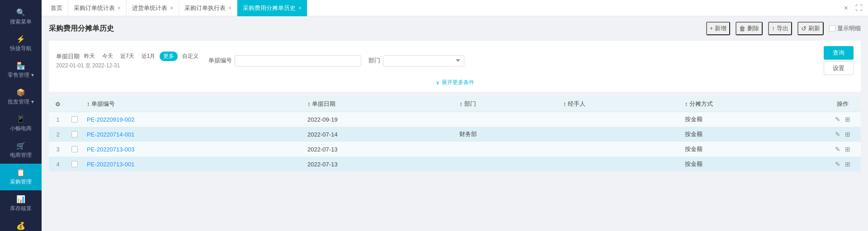 The image size is (868, 231). Describe the element at coordinates (848, 134) in the screenshot. I see `detail-icon-2: ⊞` at that location.